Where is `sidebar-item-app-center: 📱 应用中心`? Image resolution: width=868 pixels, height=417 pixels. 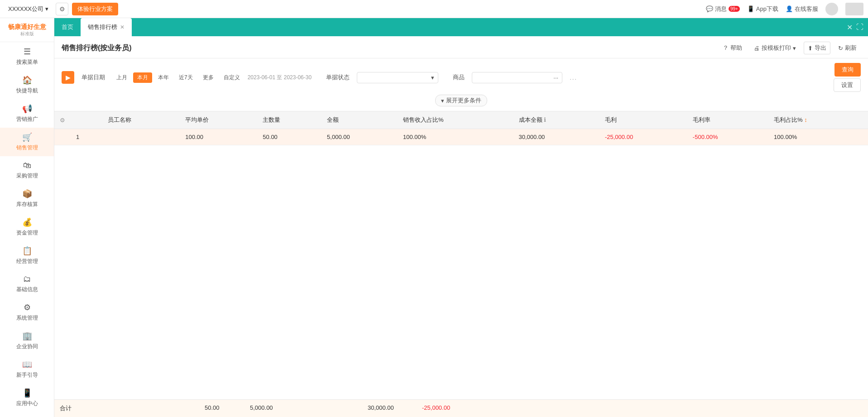
sidebar-item-app-center: 📱 应用中心 is located at coordinates (27, 398).